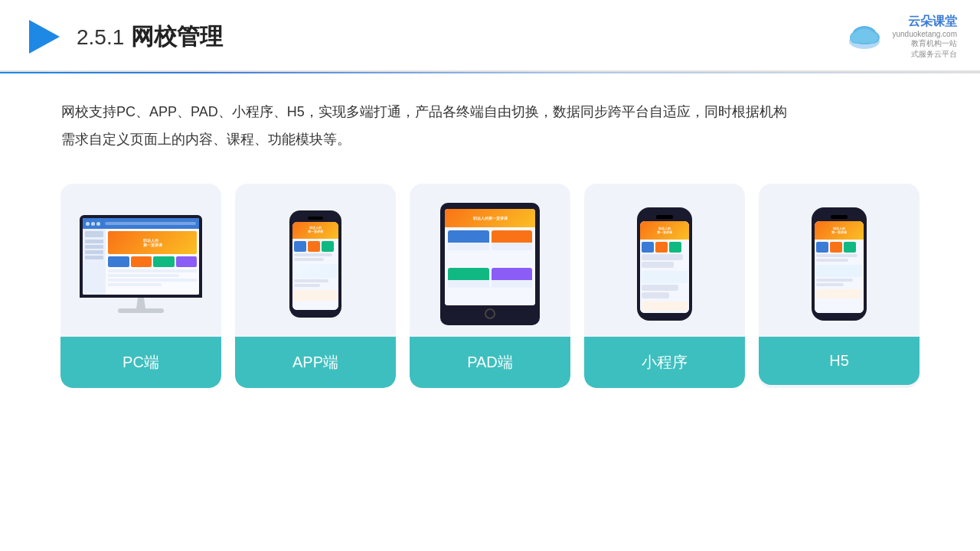 Image resolution: width=980 pixels, height=551 pixels. Describe the element at coordinates (490, 260) in the screenshot. I see `card-pad-image: 职达人的第一堂讲课` at that location.